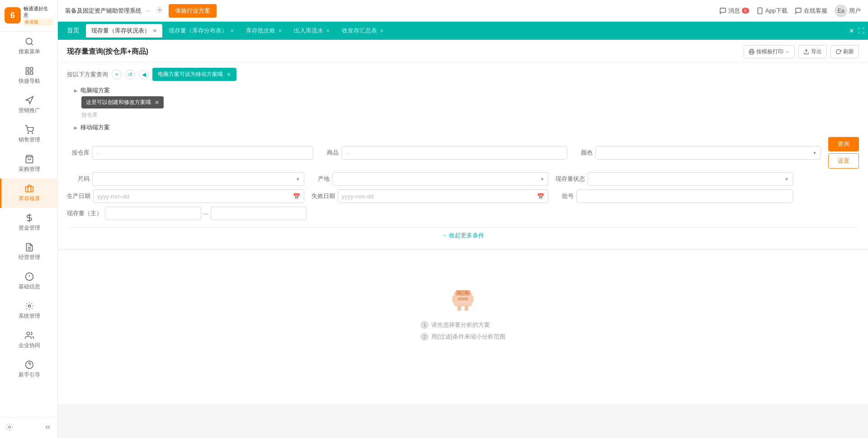 The width and height of the screenshot is (868, 438). I want to click on scheme-tree: ▶ 电脑端方案 这里可以创建和修改方案哦 ✕ 按仓库 ▶ 移动端方案, so click(467, 109).